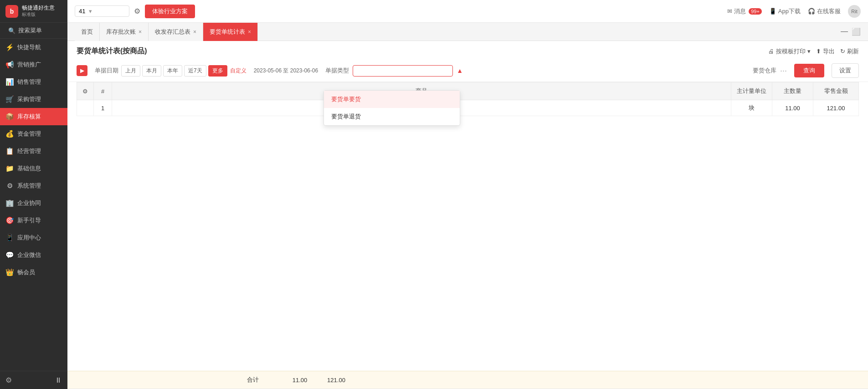  What do you see at coordinates (460, 71) in the screenshot?
I see `chevron-up-icon: ▲` at bounding box center [460, 71].